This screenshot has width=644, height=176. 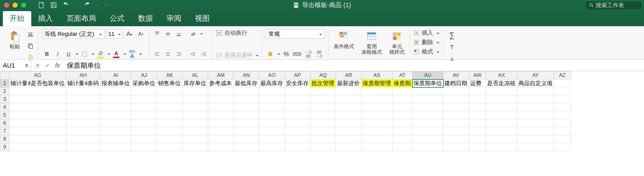 I want to click on decrease-indent-button, so click(x=193, y=54).